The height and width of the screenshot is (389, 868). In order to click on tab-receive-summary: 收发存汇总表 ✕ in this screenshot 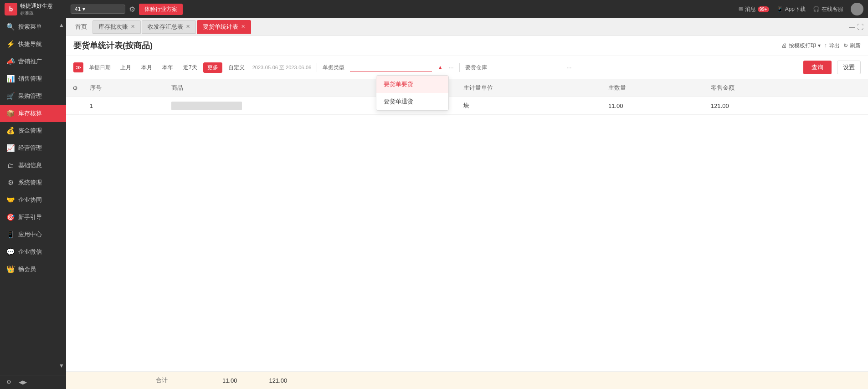, I will do `click(169, 27)`.